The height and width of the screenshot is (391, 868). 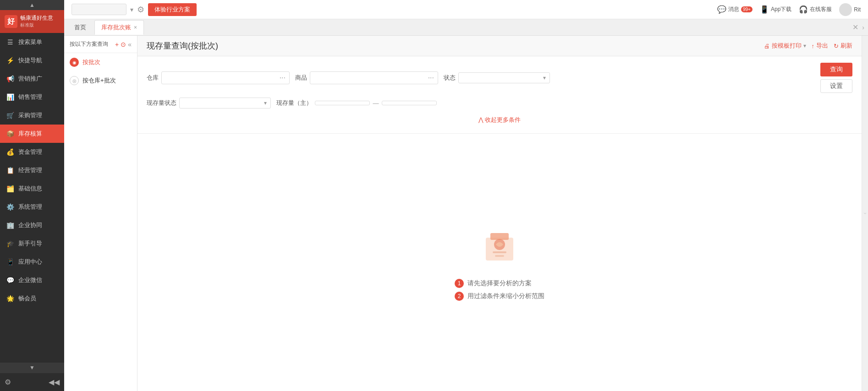 What do you see at coordinates (225, 78) in the screenshot?
I see `warehouse-input: ···` at bounding box center [225, 78].